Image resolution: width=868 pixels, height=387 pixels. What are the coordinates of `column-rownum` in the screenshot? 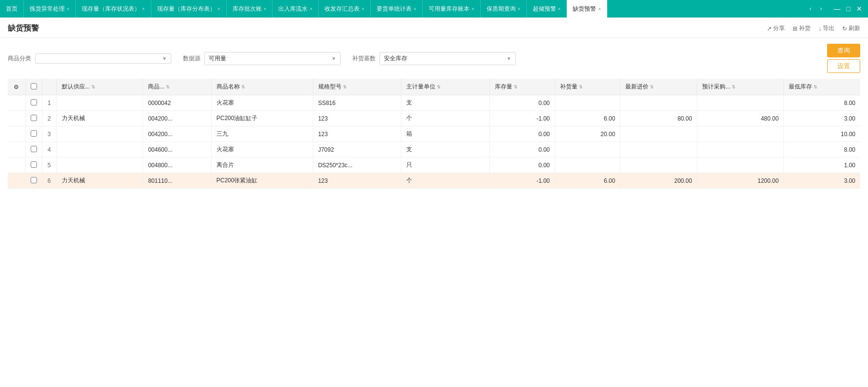 It's located at (49, 87).